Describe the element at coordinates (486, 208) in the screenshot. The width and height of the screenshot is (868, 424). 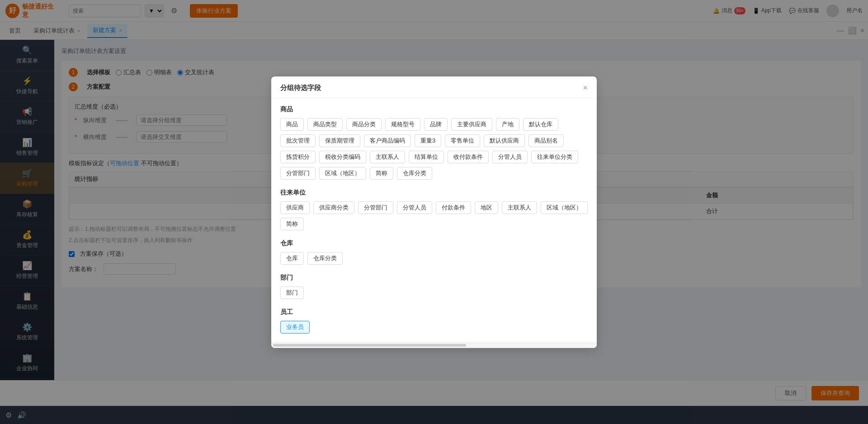
I see `field-tag-area: 地区` at that location.